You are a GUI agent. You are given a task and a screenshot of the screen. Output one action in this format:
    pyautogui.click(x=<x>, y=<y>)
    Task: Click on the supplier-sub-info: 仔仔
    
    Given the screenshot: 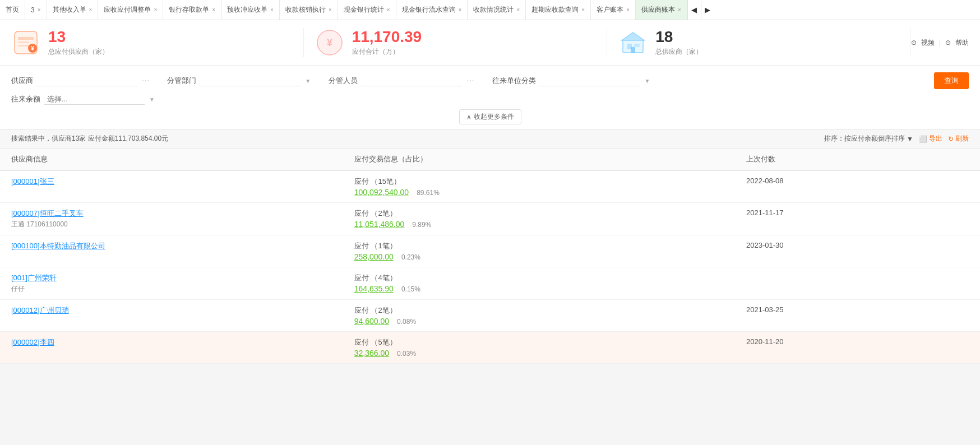 What is the action you would take?
    pyautogui.click(x=172, y=289)
    